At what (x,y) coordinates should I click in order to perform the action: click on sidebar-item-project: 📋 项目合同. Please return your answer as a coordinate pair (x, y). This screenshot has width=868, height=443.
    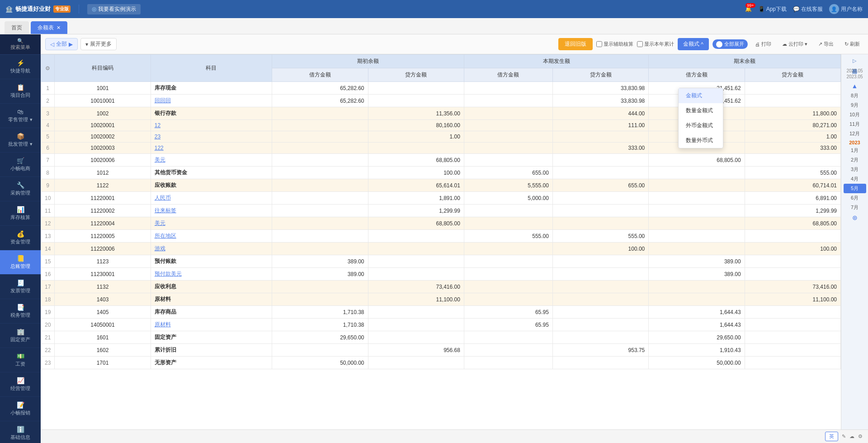
    Looking at the image, I should click on (20, 91).